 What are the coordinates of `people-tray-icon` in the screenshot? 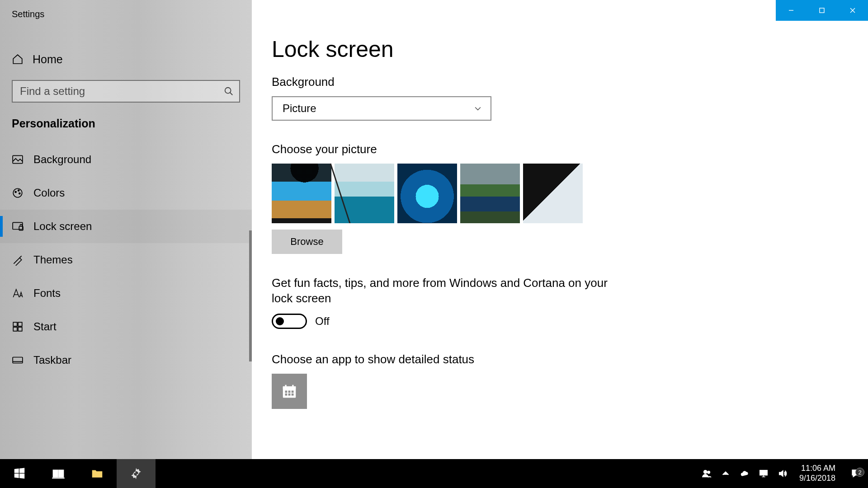 It's located at (707, 474).